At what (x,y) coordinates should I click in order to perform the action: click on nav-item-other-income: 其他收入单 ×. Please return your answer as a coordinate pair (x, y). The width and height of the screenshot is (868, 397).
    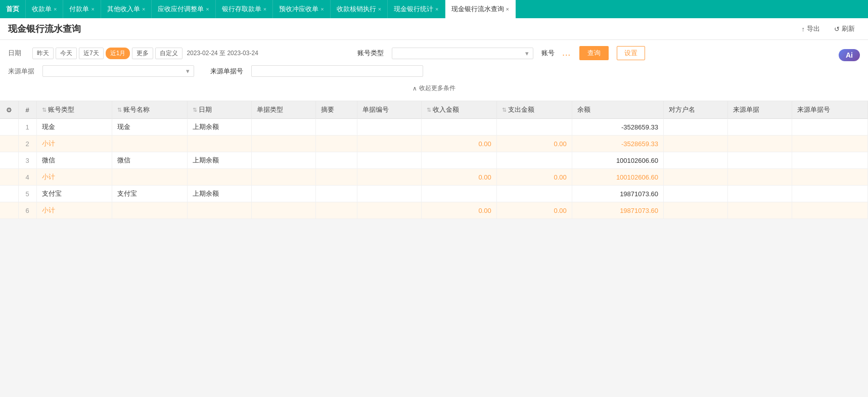
    Looking at the image, I should click on (126, 9).